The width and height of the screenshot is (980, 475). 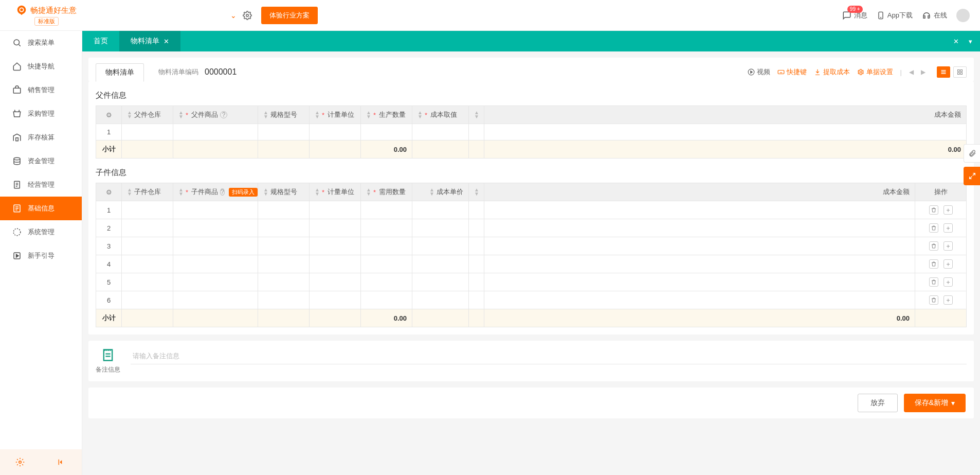 I want to click on page-tab-bom: 物料清单, so click(x=120, y=73).